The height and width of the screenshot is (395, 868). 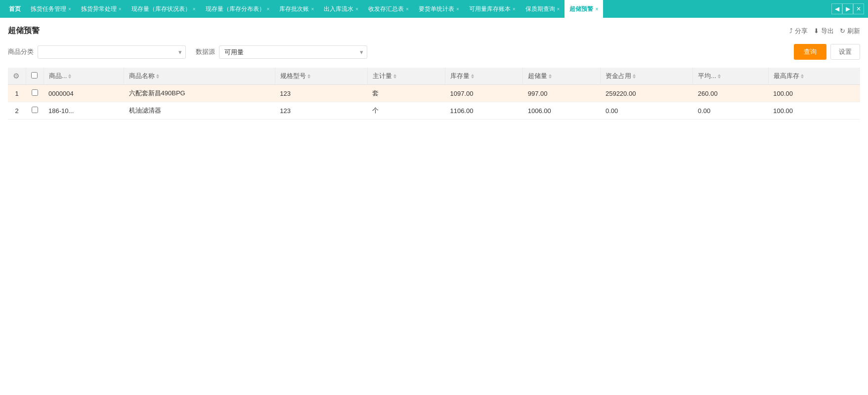 What do you see at coordinates (60, 76) in the screenshot?
I see `sort-product-code: 商品...` at bounding box center [60, 76].